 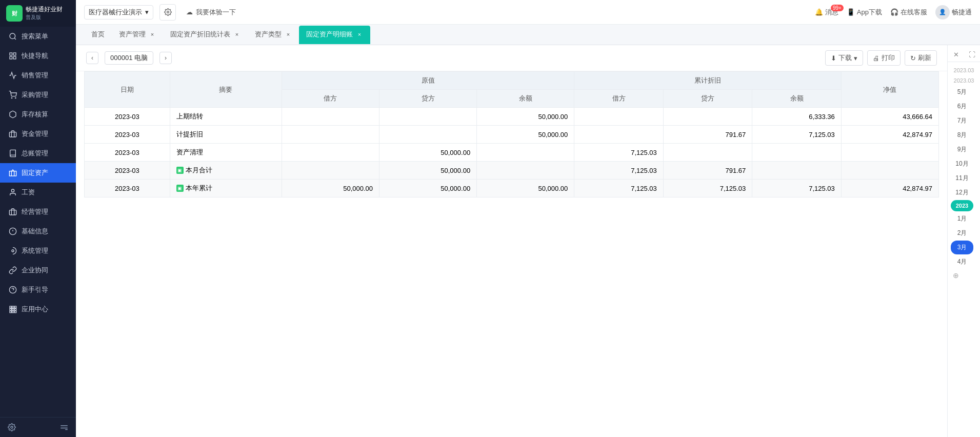 I want to click on tab-depreciation-stats: 固定资产折旧统计表 ×, so click(x=205, y=35).